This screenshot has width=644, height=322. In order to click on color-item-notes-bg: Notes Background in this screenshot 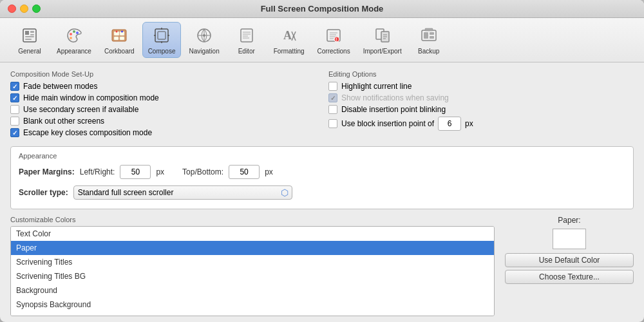, I will do `click(252, 314)`.